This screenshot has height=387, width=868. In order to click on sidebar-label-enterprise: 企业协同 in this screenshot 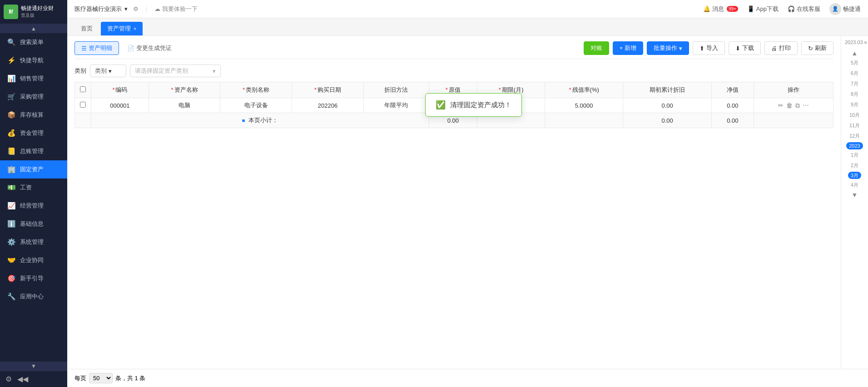, I will do `click(32, 260)`.